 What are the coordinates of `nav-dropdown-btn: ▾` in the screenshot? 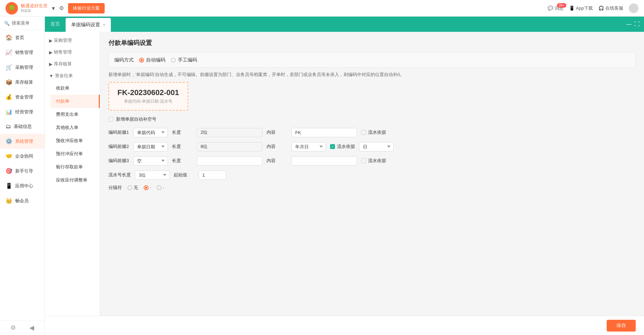 It's located at (53, 8).